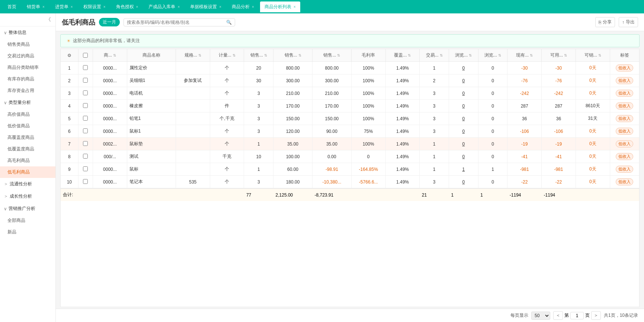 This screenshot has width=644, height=322. Describe the element at coordinates (441, 55) in the screenshot. I see `sort-icon: ⇅` at that location.